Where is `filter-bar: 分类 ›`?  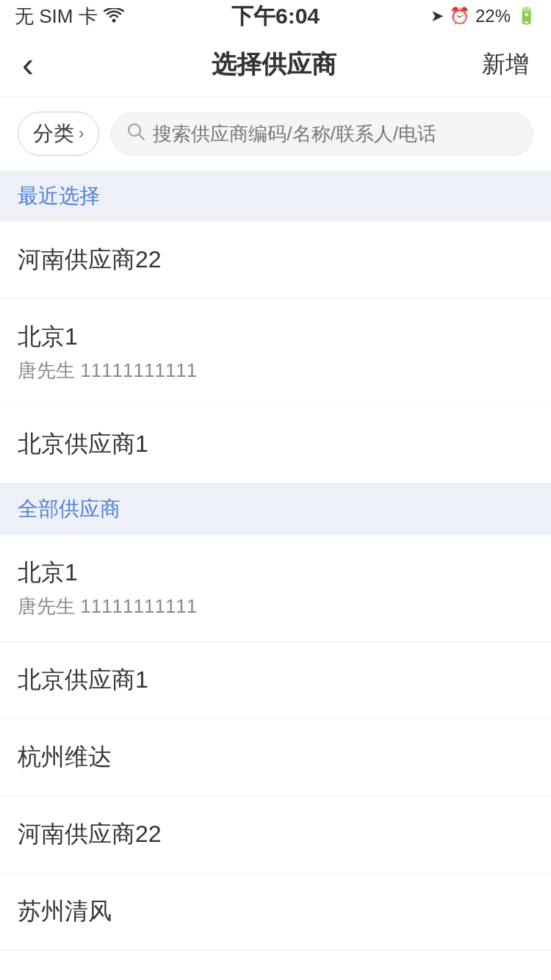
filter-bar: 分类 › is located at coordinates (276, 134).